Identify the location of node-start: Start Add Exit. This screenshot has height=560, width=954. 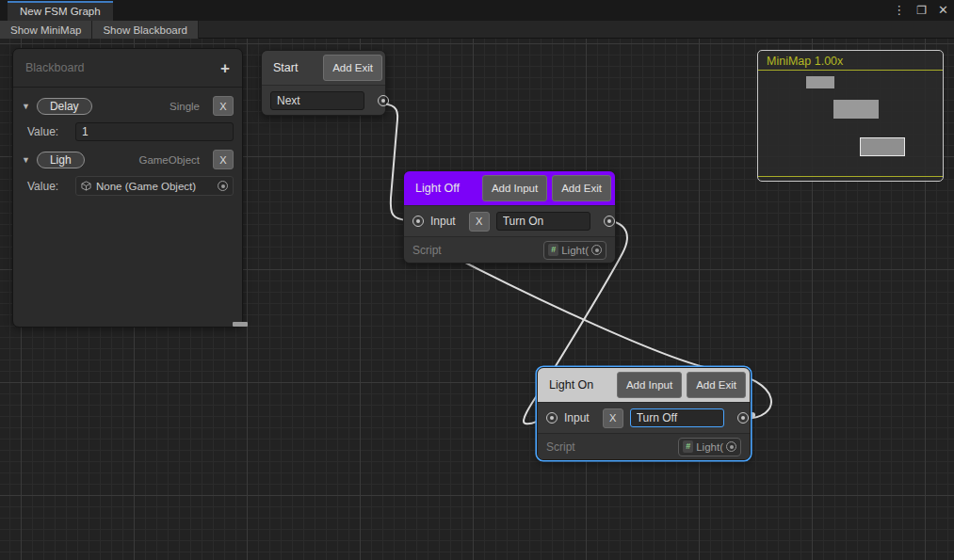
(324, 83).